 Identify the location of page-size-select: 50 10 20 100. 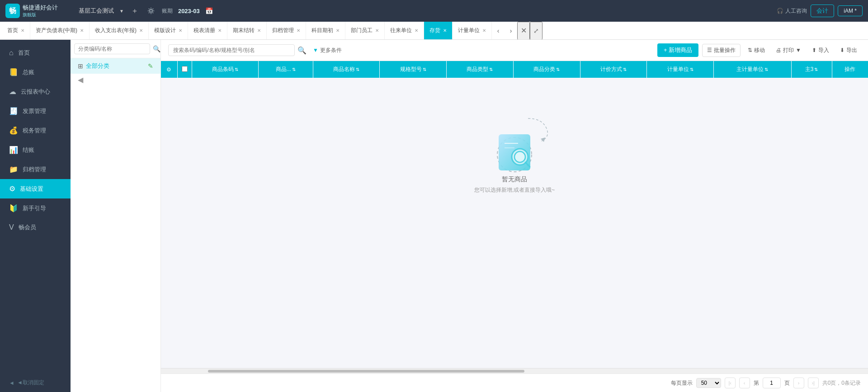
(709, 383).